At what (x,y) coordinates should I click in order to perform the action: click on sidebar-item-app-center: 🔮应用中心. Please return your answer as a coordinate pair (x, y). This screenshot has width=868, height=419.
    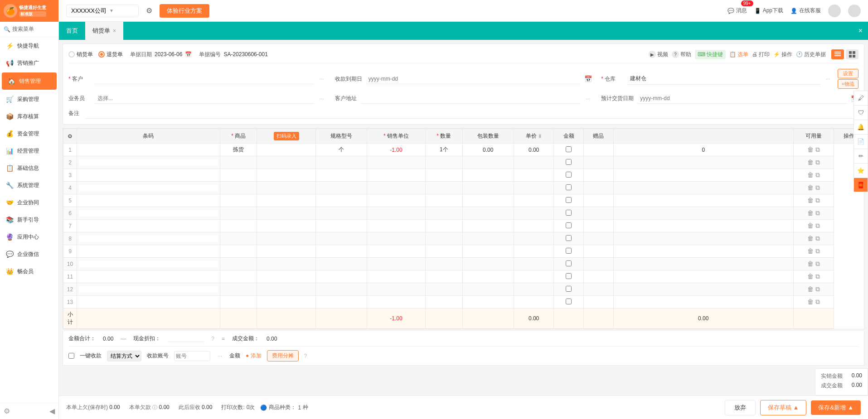
    Looking at the image, I should click on (29, 237).